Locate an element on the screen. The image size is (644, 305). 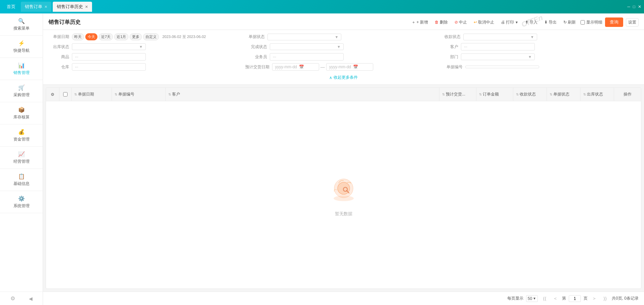
order-no-control is located at coordinates (552, 67).